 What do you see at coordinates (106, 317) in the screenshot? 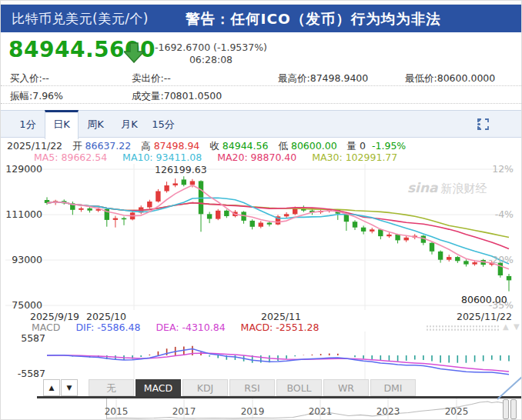
I see `x-axis-label: 2025/10` at bounding box center [106, 317].